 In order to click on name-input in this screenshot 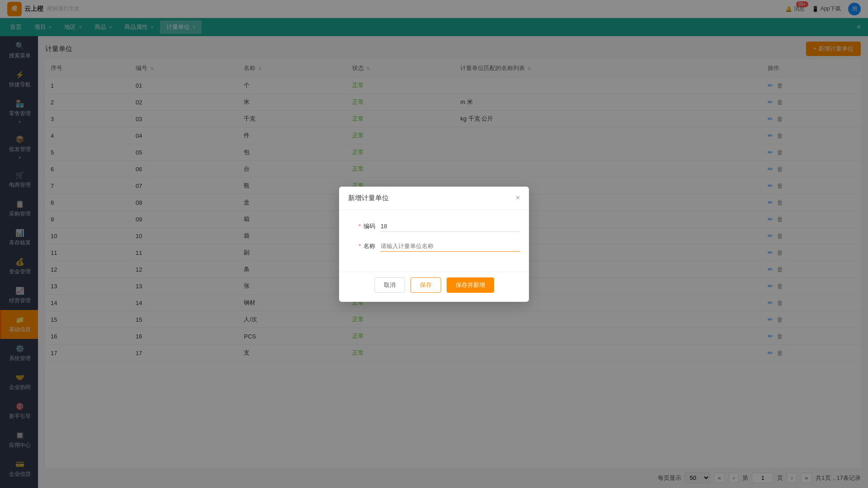, I will do `click(450, 246)`.